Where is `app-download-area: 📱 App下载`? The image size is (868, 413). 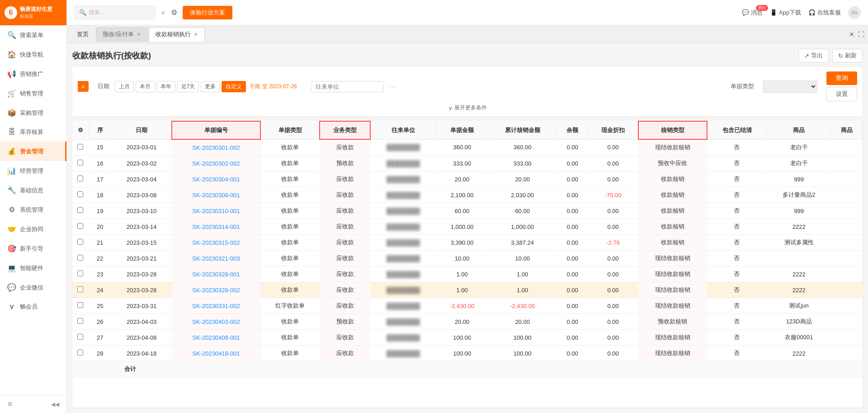 app-download-area: 📱 App下载 is located at coordinates (786, 13).